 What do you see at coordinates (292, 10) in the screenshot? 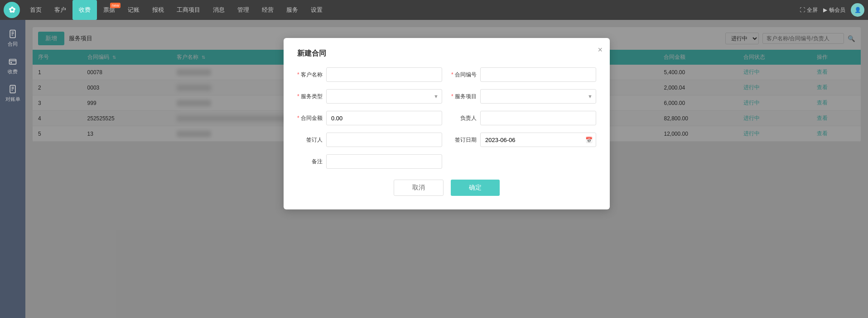
I see `nav-service: 服务` at bounding box center [292, 10].